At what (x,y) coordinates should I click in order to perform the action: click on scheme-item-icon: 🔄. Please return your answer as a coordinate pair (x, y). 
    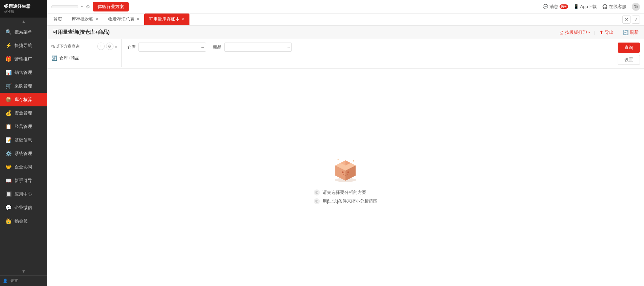
    Looking at the image, I should click on (54, 58).